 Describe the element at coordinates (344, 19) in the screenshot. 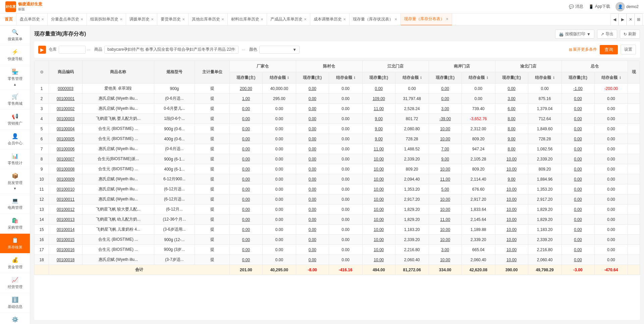

I see `close-tab-chengben: ✕` at that location.